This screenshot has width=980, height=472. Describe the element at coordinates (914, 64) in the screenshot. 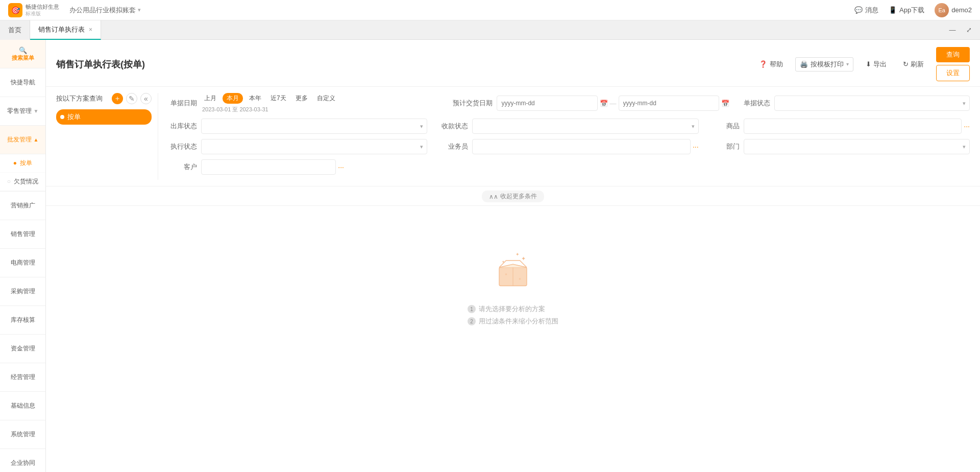

I see `refresh-btn: ↻ 刷新` at that location.